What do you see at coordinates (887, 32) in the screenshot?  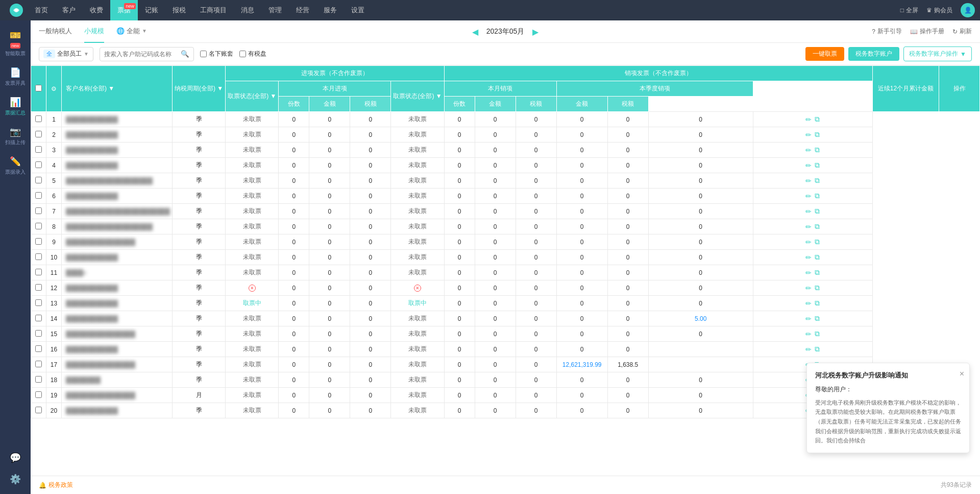 I see `guide-button: ? 新手引导` at bounding box center [887, 32].